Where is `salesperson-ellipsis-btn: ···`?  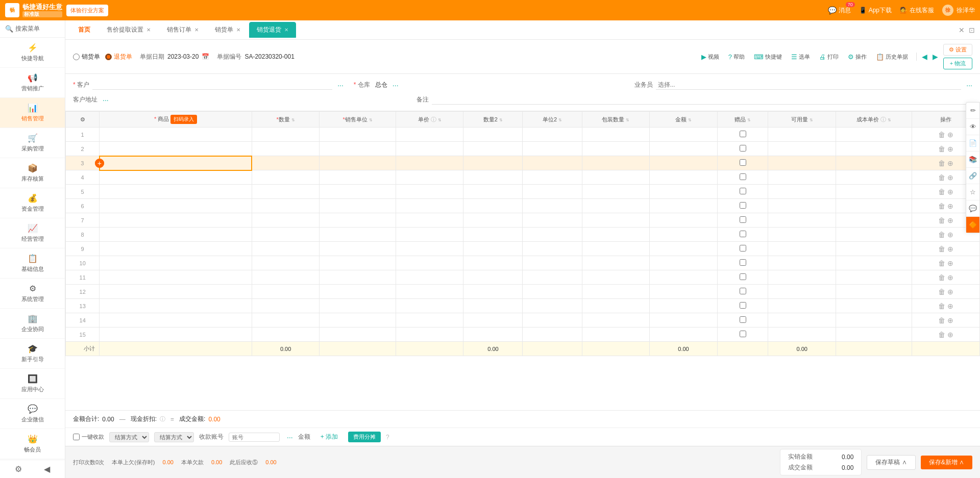
salesperson-ellipsis-btn: ··· is located at coordinates (969, 85).